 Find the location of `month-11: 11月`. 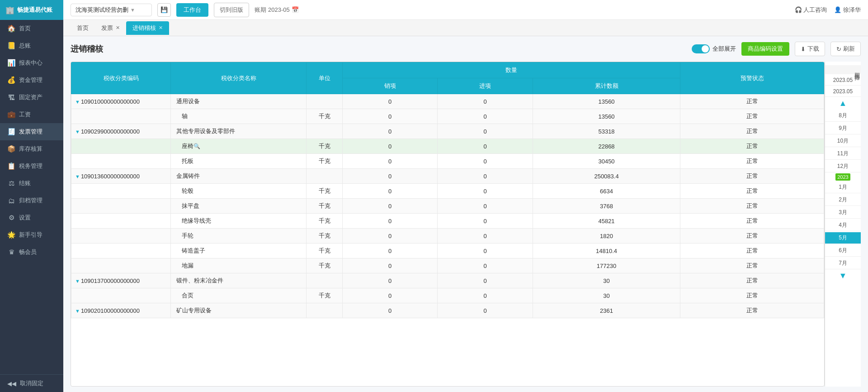

month-11: 11月 is located at coordinates (843, 154).